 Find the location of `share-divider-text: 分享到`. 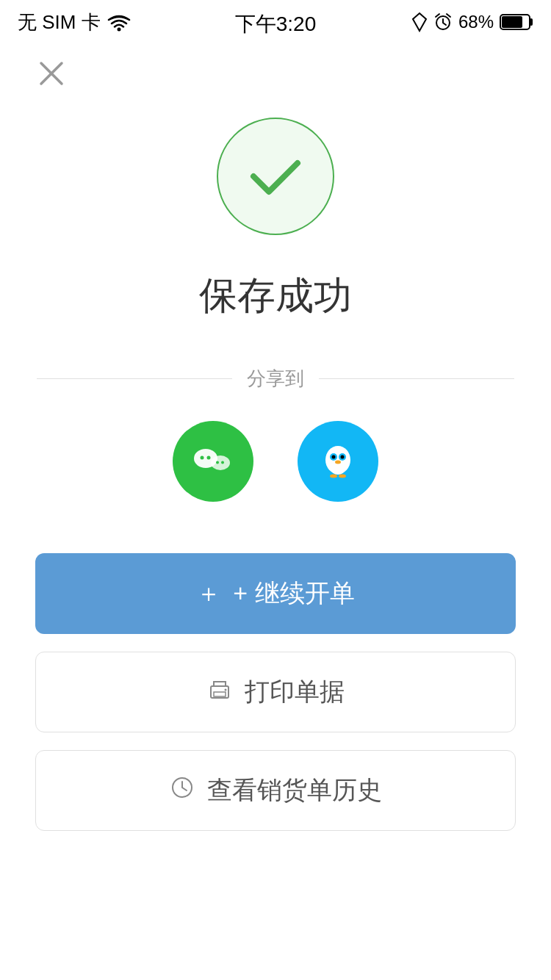

share-divider-text: 分享到 is located at coordinates (276, 379).